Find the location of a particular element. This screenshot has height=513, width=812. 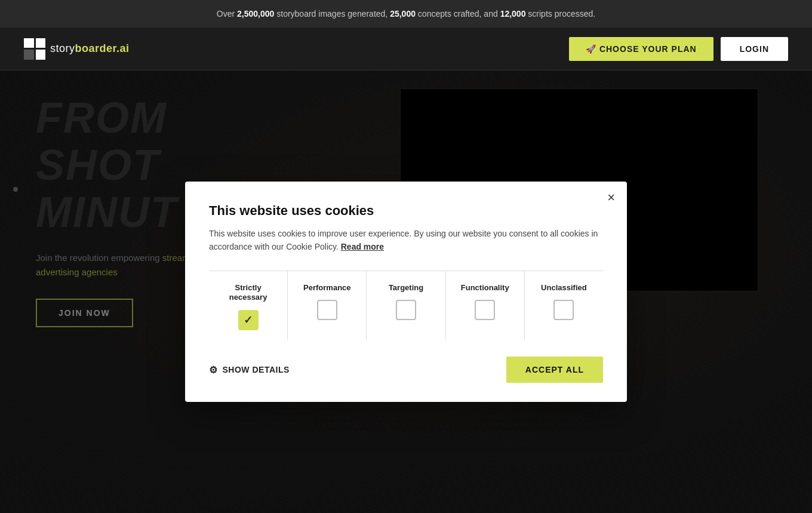

category-unclassified: Unclassified is located at coordinates (564, 306).